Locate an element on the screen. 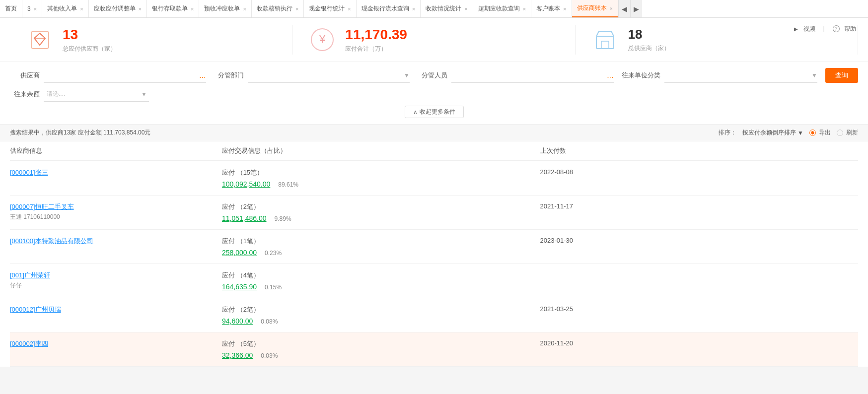 This screenshot has width=868, height=394. balance-placeholder: 请选.... is located at coordinates (56, 94).